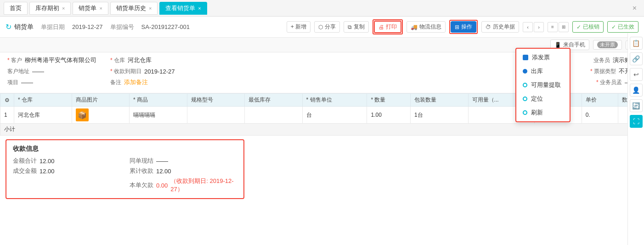  I want to click on history-btn: ⏱ 历史单据, so click(500, 27).